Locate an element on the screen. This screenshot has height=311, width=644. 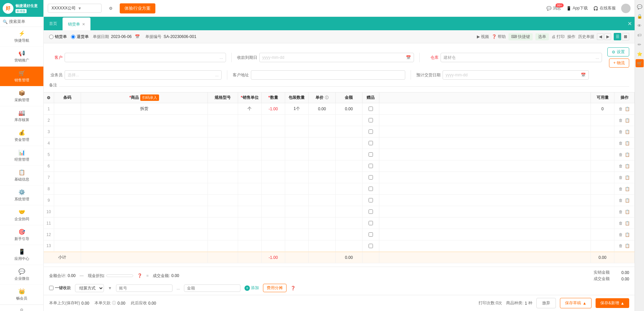
salesman-input: 选择... ... is located at coordinates (143, 75).